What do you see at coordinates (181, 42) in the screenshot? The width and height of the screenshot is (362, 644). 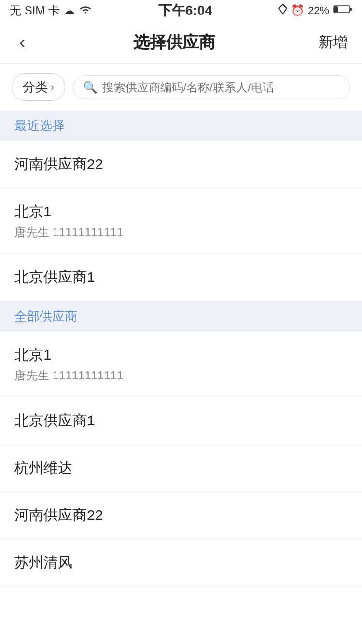 I see `nav-bar: ‹ 选择供应商 新增` at bounding box center [181, 42].